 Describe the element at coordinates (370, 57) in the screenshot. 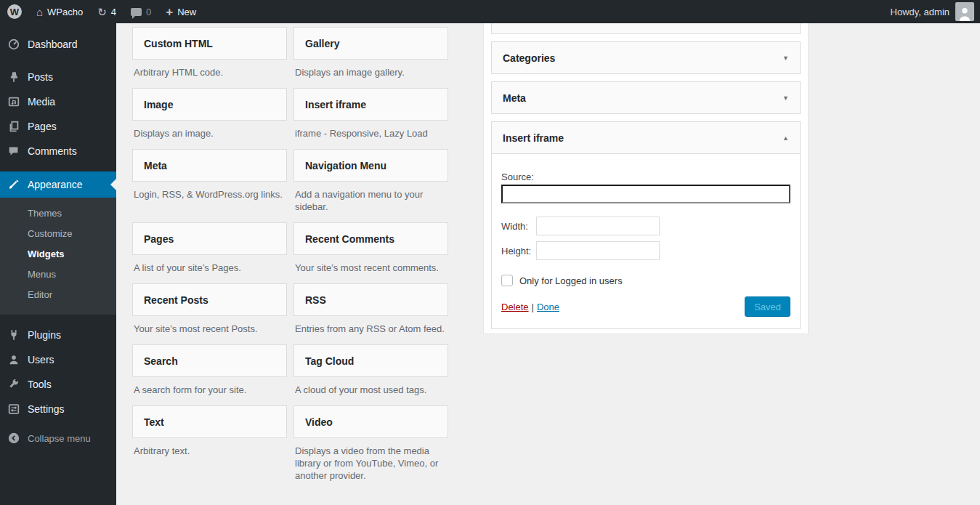

I see `available-widget-cell: Gallery Displays an image gallery.` at that location.